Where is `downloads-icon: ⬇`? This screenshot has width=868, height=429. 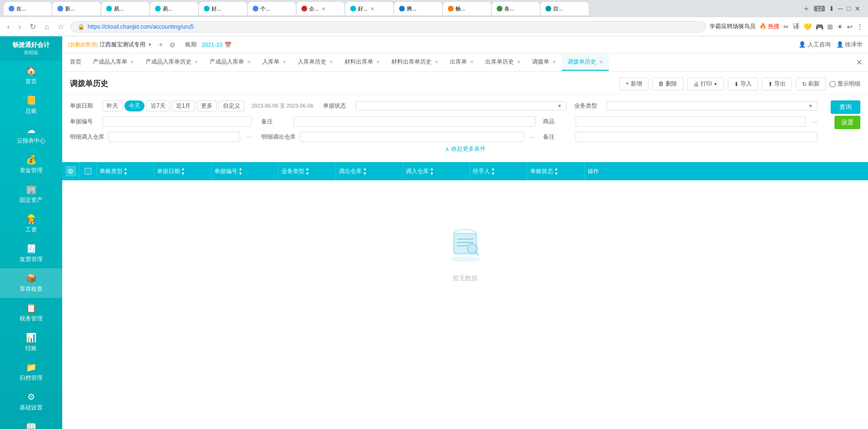 downloads-icon: ⬇ is located at coordinates (832, 9).